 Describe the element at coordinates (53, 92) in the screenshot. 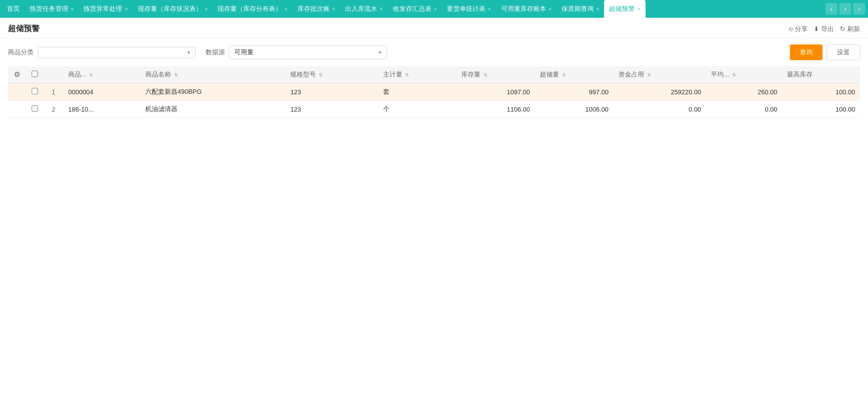

I see `row-number: 1` at that location.